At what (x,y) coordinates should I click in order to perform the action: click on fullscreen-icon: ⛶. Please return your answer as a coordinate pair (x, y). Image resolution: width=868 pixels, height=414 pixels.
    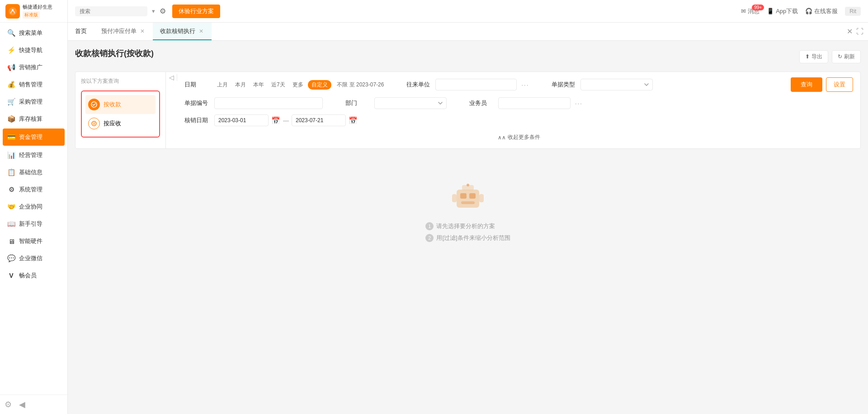
    Looking at the image, I should click on (860, 32).